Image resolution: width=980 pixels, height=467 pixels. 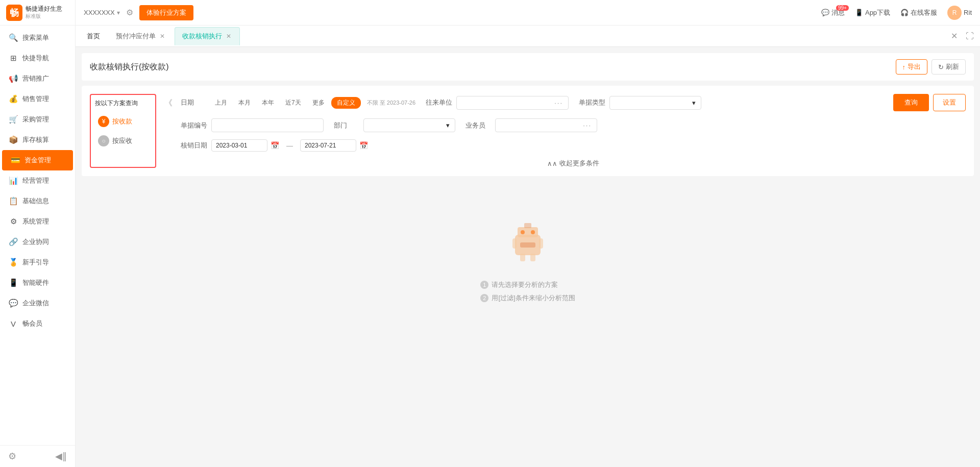 What do you see at coordinates (346, 103) in the screenshot?
I see `date-btn-custom: 自定义` at bounding box center [346, 103].